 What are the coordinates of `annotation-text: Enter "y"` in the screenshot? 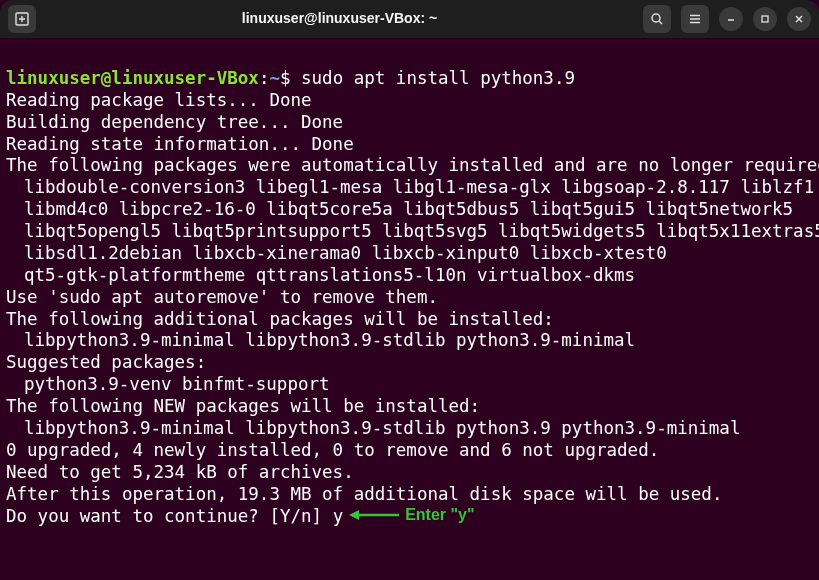 It's located at (440, 515).